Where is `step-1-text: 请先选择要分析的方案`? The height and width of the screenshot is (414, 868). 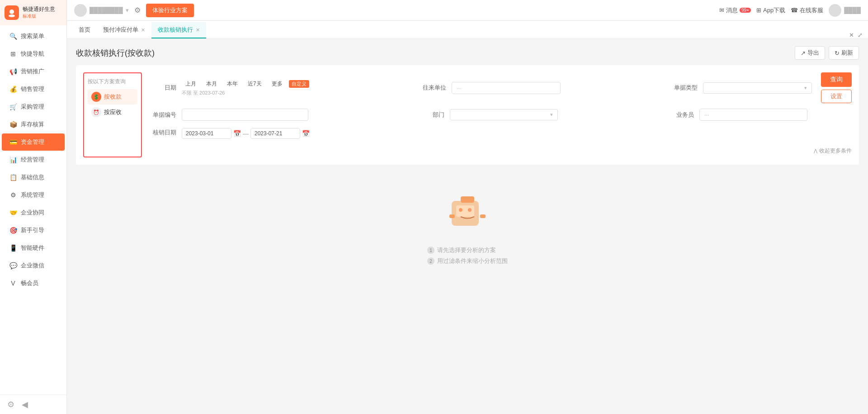
step-1-text: 请先选择要分析的方案 is located at coordinates (467, 250).